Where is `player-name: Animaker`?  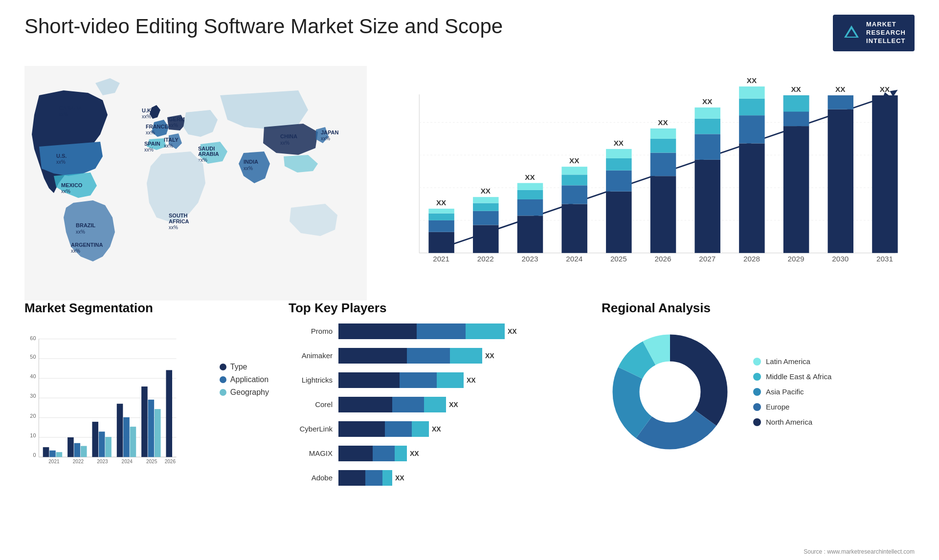 player-name: Animaker is located at coordinates (311, 356).